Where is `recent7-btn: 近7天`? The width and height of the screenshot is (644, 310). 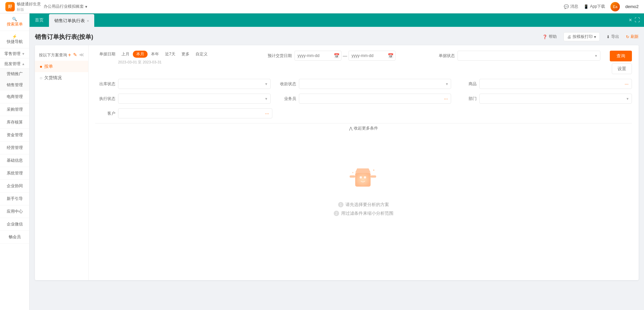 recent7-btn: 近7天 is located at coordinates (170, 54).